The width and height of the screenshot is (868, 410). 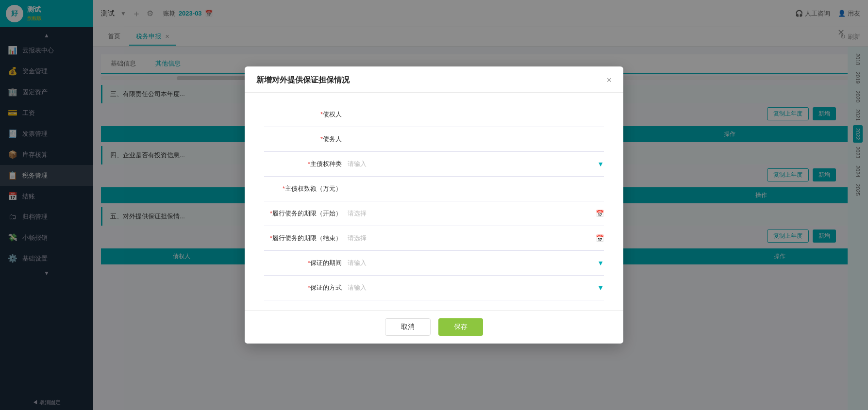 What do you see at coordinates (434, 213) in the screenshot?
I see `period-start-field: *履行债务的期限（开始） 请选择 📅` at bounding box center [434, 213].